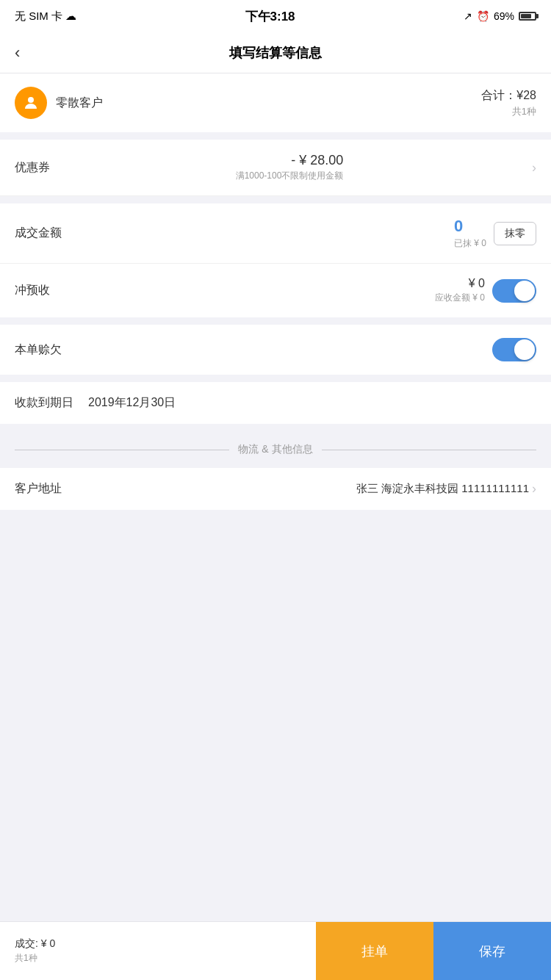 The height and width of the screenshot is (980, 551). I want to click on save-button: 保存, so click(492, 951).